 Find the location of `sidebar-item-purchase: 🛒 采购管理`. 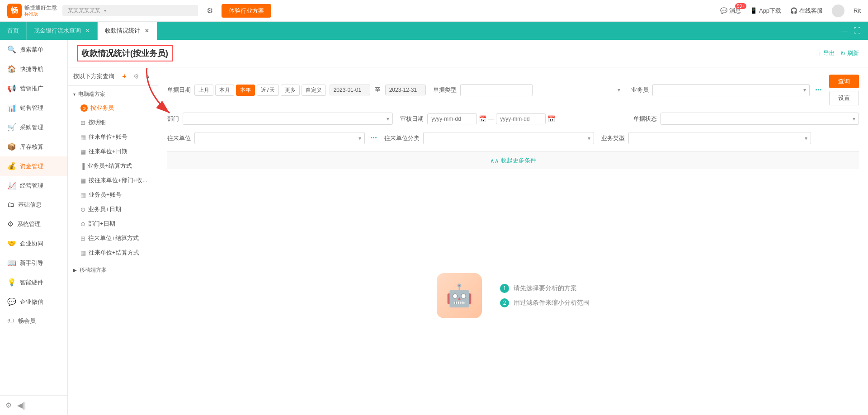

sidebar-item-purchase: 🛒 采购管理 is located at coordinates (33, 127).